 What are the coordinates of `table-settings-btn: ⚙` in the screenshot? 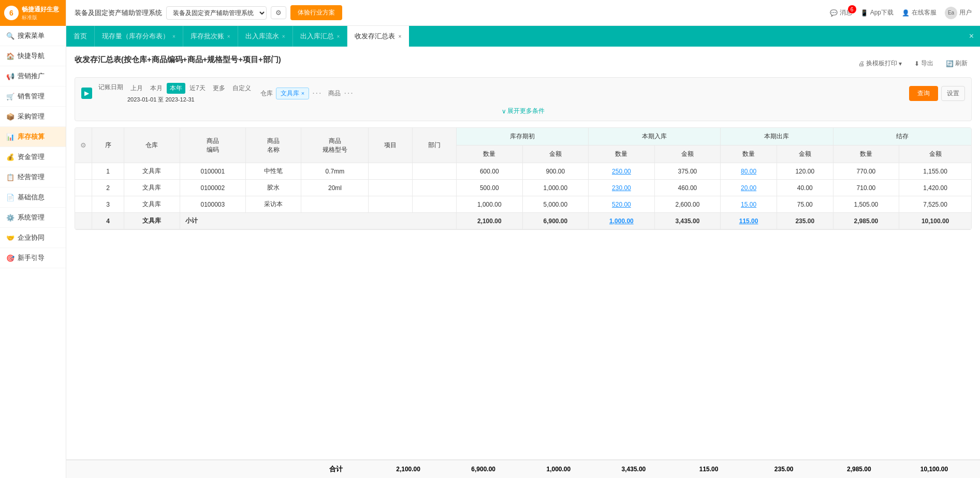 It's located at (83, 145).